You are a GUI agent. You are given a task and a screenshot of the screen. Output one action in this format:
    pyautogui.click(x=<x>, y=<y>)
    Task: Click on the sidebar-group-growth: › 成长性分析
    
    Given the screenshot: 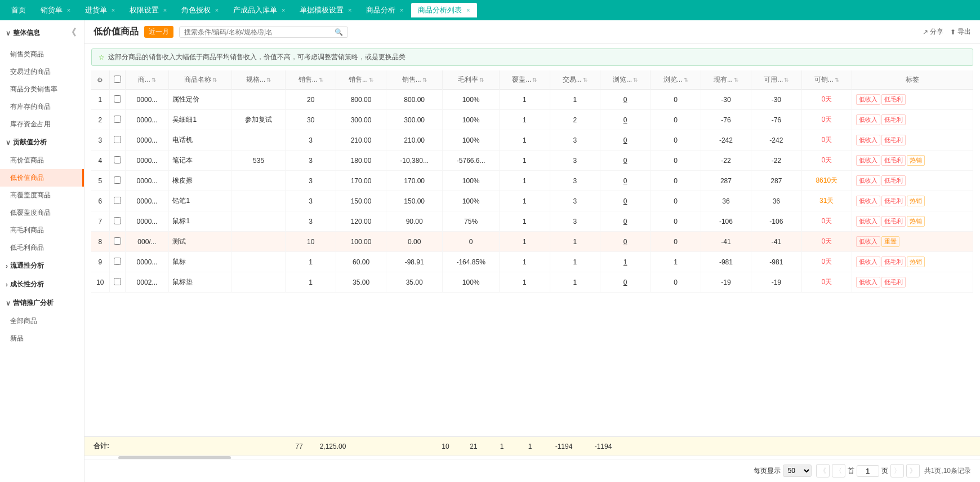 What is the action you would take?
    pyautogui.click(x=42, y=284)
    